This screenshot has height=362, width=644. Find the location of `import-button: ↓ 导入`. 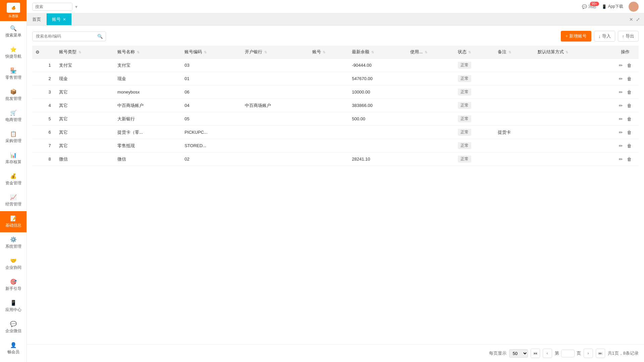

import-button: ↓ 导入 is located at coordinates (604, 36).